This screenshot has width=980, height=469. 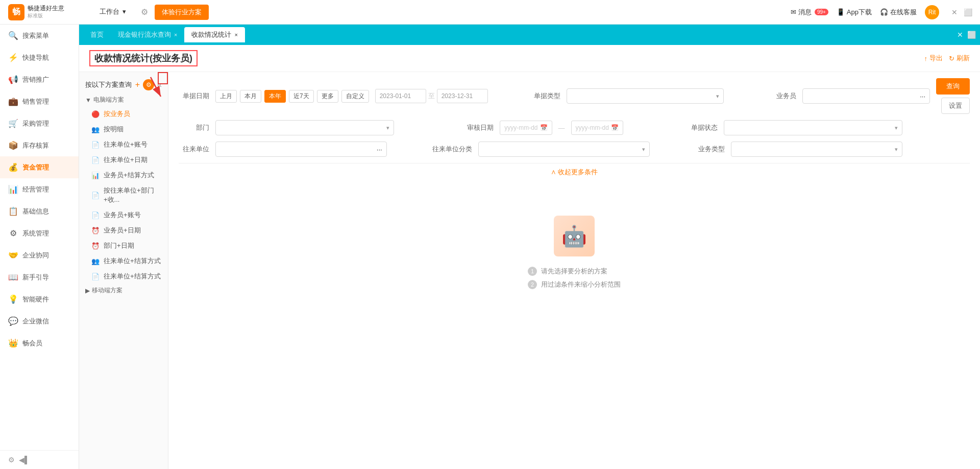 I want to click on scheme-item-detail: 👥 按明细, so click(x=124, y=129).